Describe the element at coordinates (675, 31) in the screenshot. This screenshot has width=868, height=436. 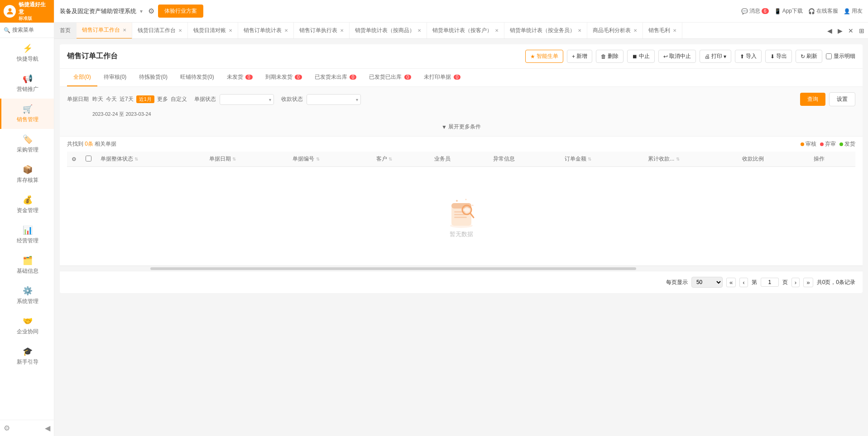
I see `tab-sales-gross-close: ✕` at that location.